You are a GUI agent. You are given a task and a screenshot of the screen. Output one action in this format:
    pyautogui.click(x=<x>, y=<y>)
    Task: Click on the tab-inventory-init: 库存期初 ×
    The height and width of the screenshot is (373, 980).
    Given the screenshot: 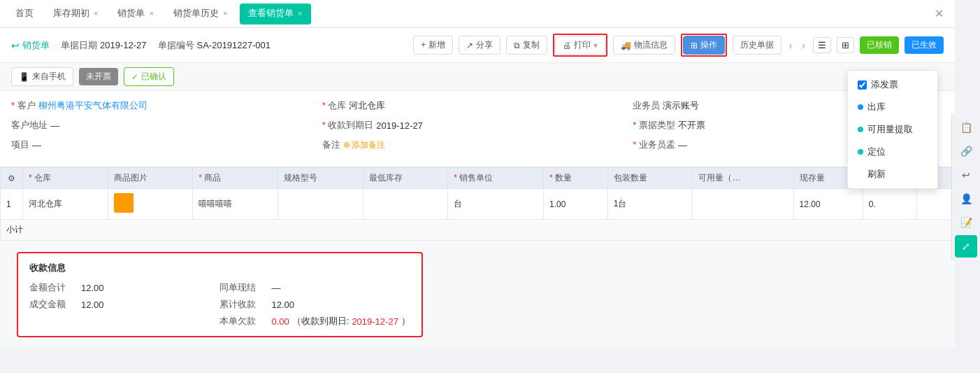 What is the action you would take?
    pyautogui.click(x=75, y=14)
    